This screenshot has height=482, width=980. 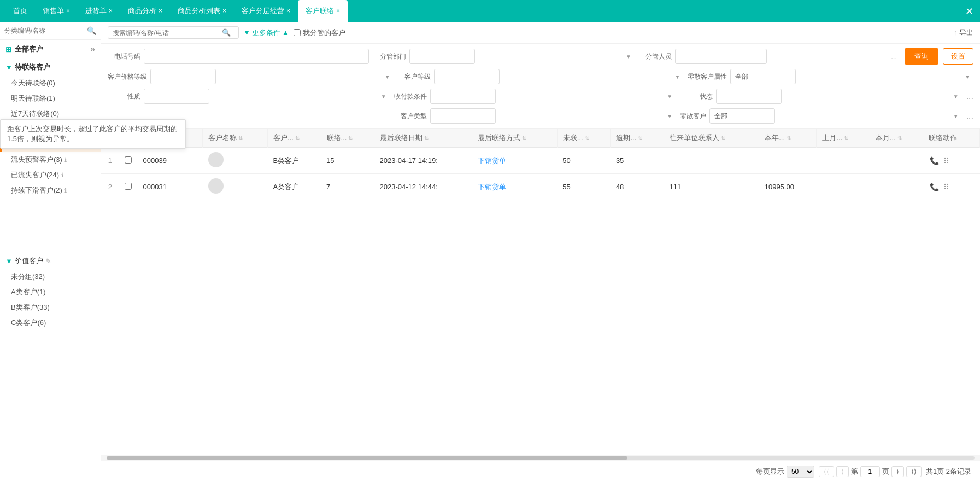 What do you see at coordinates (46, 31) in the screenshot?
I see `sidebar-search-input` at bounding box center [46, 31].